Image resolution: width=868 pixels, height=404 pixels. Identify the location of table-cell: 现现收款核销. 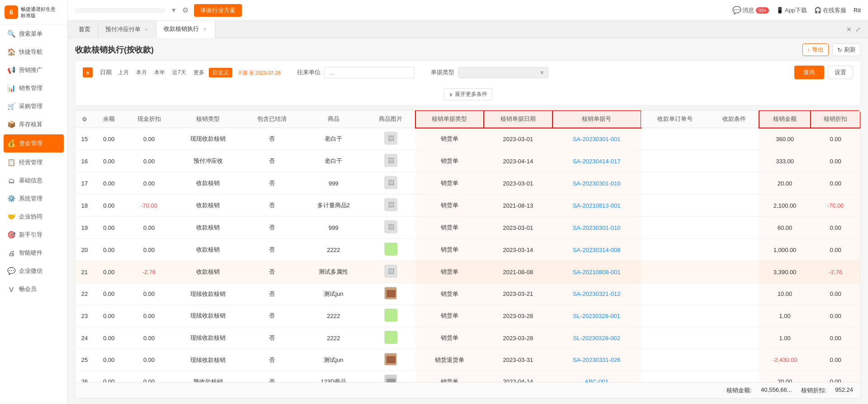
(208, 139).